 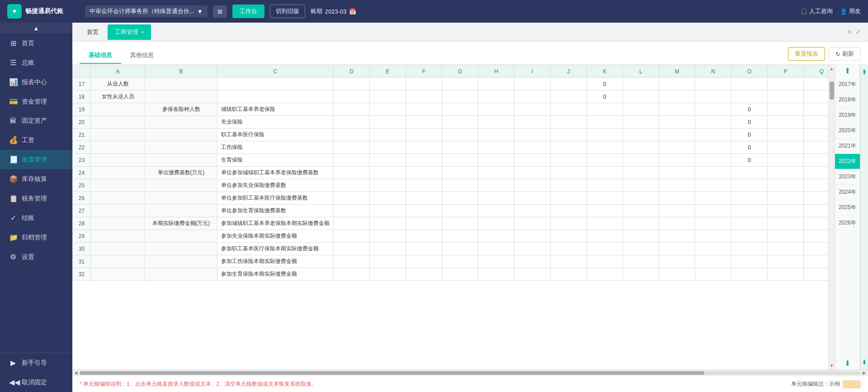 I want to click on tab-close-icon: ×, so click(x=142, y=32).